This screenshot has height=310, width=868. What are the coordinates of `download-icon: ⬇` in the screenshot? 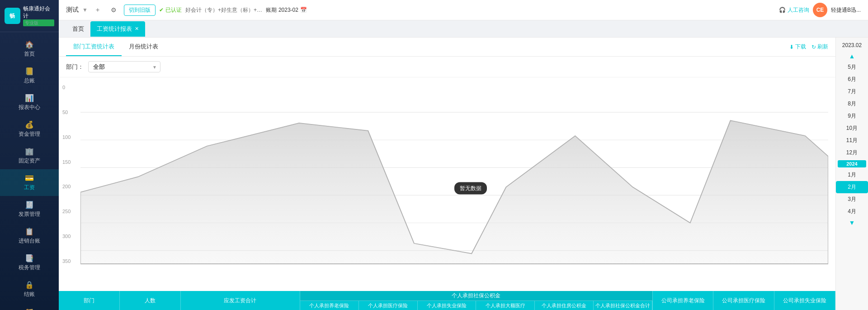 It's located at (792, 47).